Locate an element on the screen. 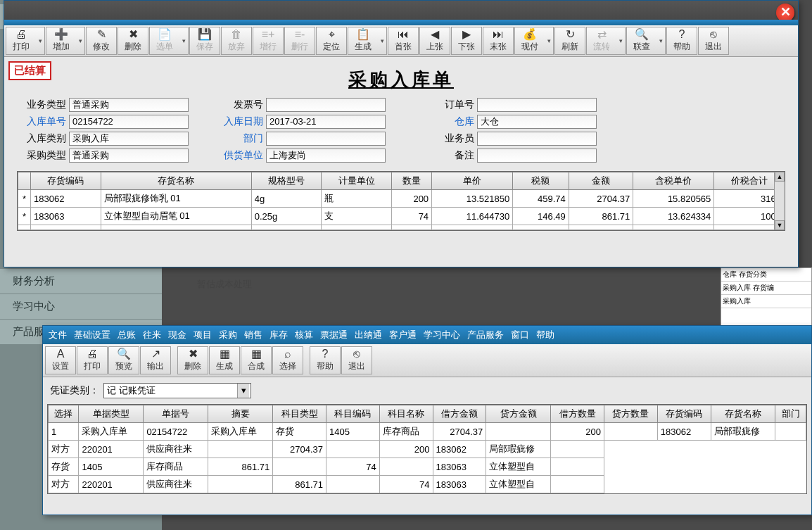 The height and width of the screenshot is (530, 812). voucher-type-select: 记 记账凭证 is located at coordinates (177, 391).